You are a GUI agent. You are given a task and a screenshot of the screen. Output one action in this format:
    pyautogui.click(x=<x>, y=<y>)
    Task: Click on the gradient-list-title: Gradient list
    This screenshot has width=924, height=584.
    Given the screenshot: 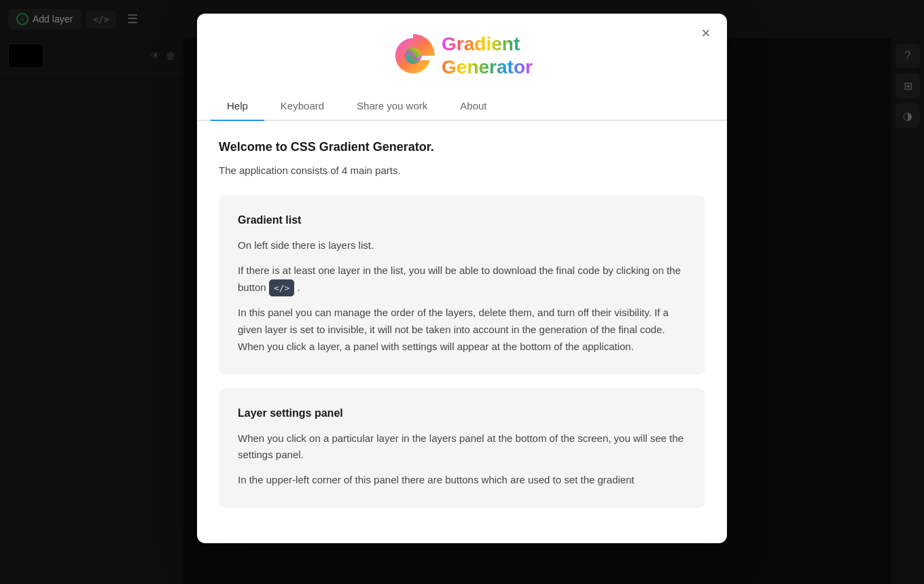 What is the action you would take?
    pyautogui.click(x=462, y=220)
    